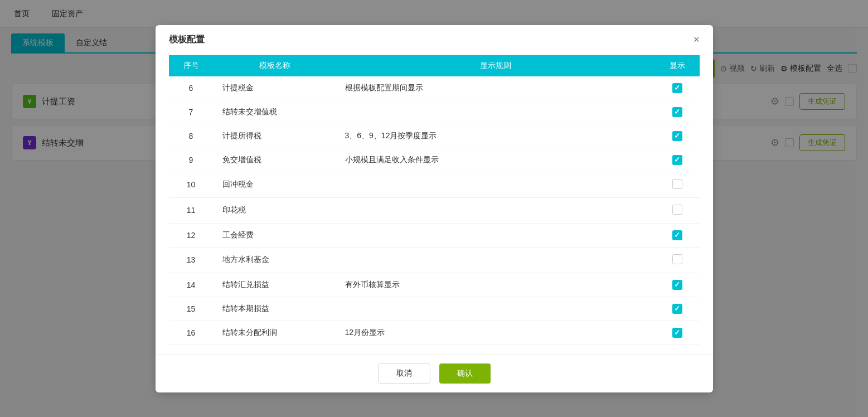 This screenshot has width=868, height=417. Describe the element at coordinates (191, 111) in the screenshot. I see `cell-seq-1: 7` at that location.